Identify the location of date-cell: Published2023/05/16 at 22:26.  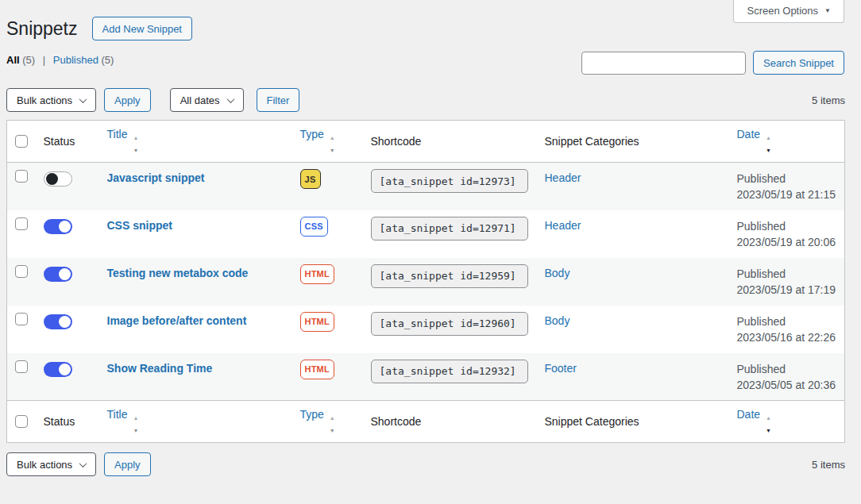
(787, 329).